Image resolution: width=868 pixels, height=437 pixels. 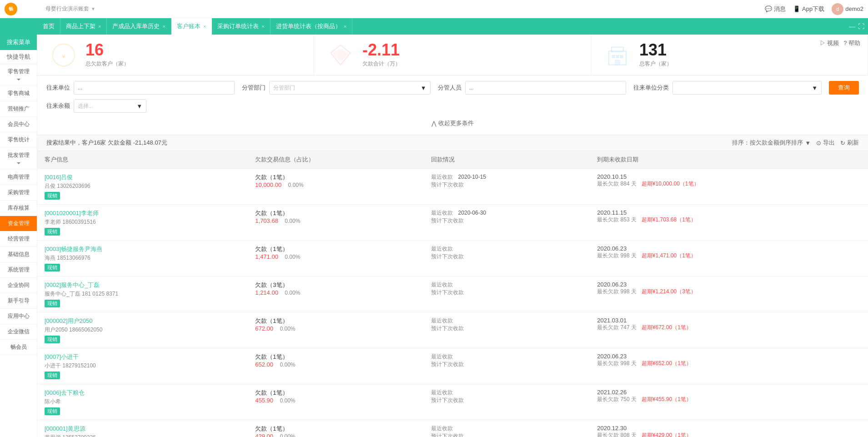 What do you see at coordinates (669, 220) in the screenshot?
I see `overdue-amount: 超期¥1,703.68（1笔）` at bounding box center [669, 220].